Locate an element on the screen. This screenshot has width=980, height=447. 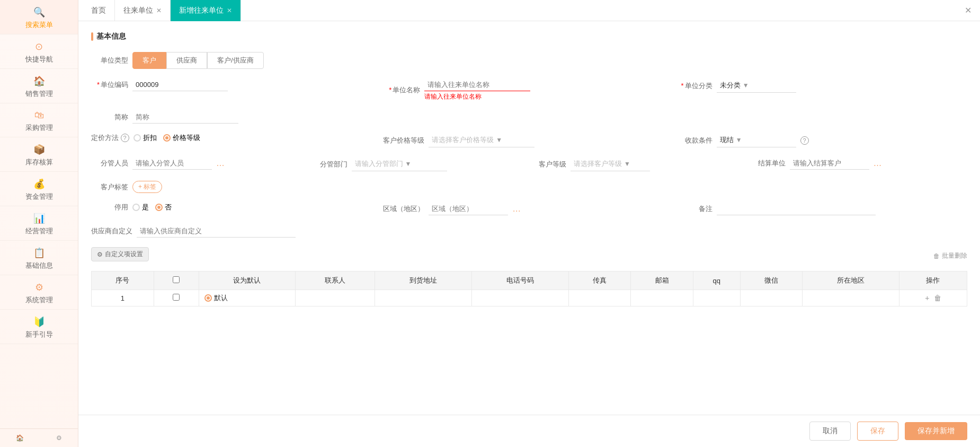
pricing-price-level-circle is located at coordinates (167, 138).